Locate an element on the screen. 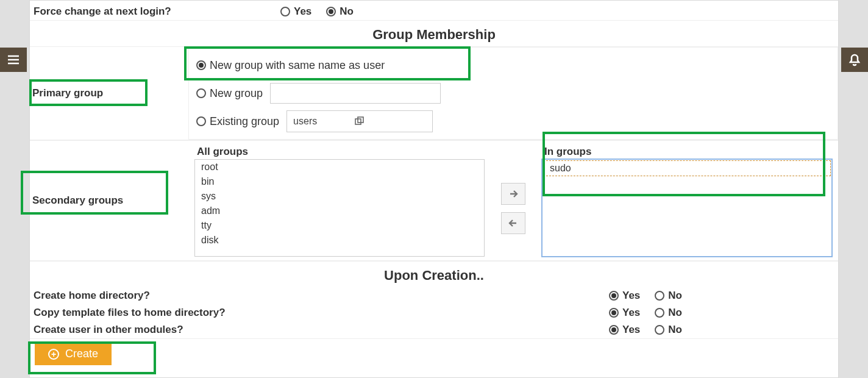 The width and height of the screenshot is (868, 378). all-groups-header: All groups is located at coordinates (340, 152).